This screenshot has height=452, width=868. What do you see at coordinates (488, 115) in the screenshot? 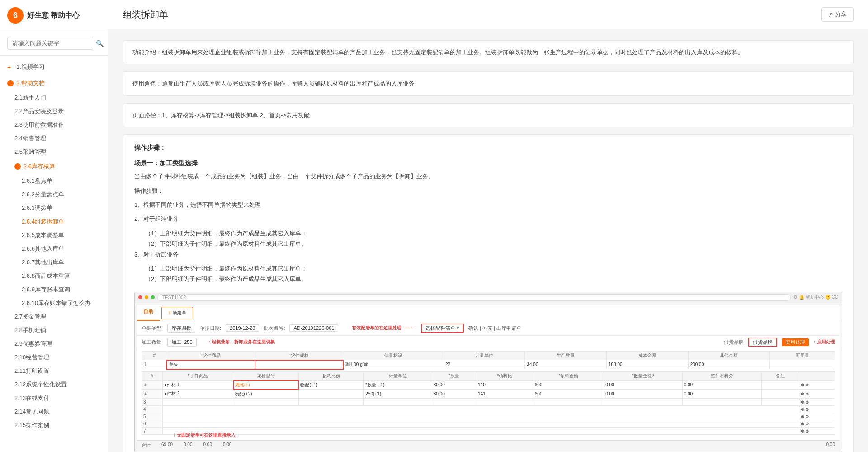
I see `path-block: 页面路径：1、库存核算->库存管理->组装拆卸单 2、首页->常用功能` at bounding box center [488, 115].